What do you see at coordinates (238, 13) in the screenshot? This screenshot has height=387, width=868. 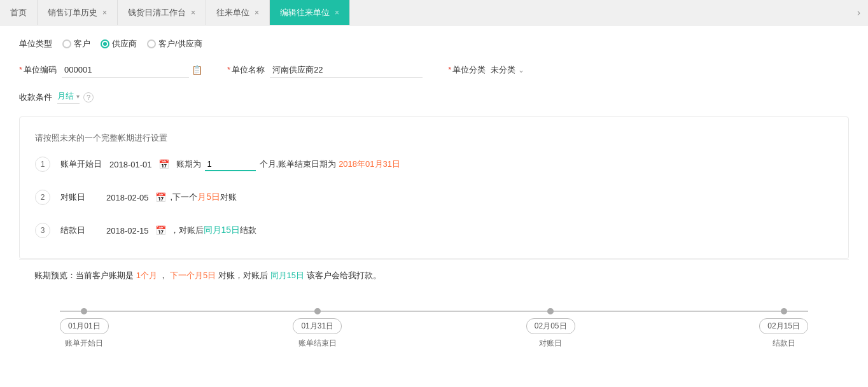 I see `tab-partner: 往来单位 ×` at bounding box center [238, 13].